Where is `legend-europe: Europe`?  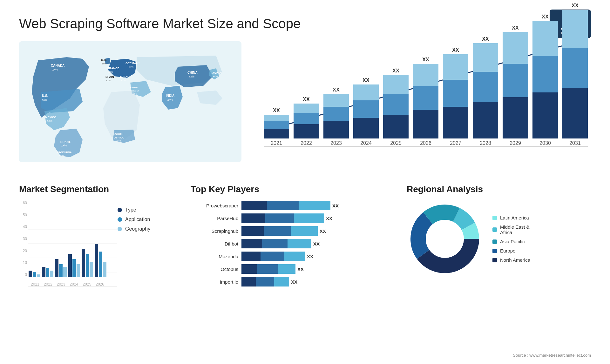
legend-europe: Europe is located at coordinates (512, 251).